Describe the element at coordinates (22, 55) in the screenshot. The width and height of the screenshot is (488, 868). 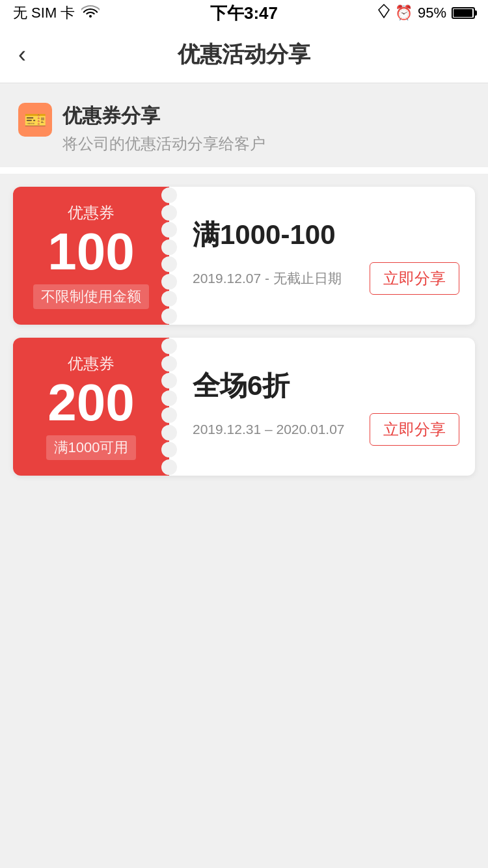
I see `back-button: ‹` at that location.